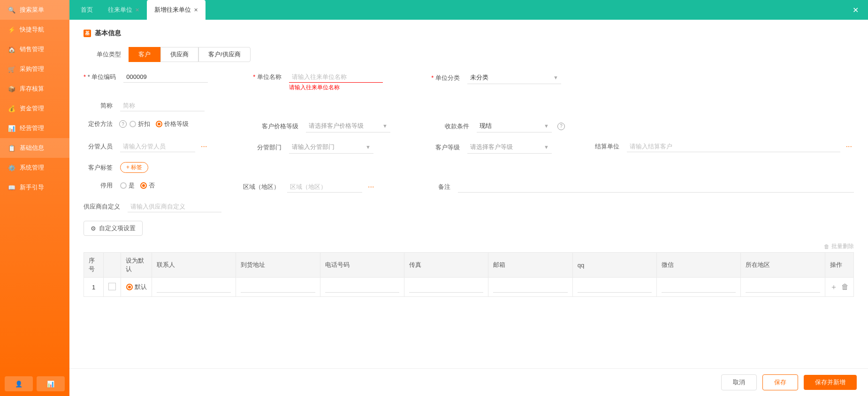 The image size is (868, 396). Describe the element at coordinates (87, 10) in the screenshot. I see `tab-home: 首页` at that location.